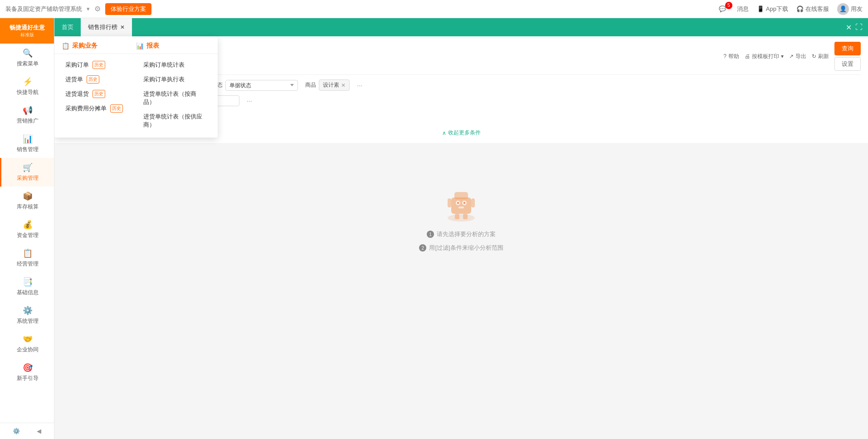 The height and width of the screenshot is (439, 868). Describe the element at coordinates (27, 344) in the screenshot. I see `sidebar-item-collab: 🤝 企业协同` at that location.